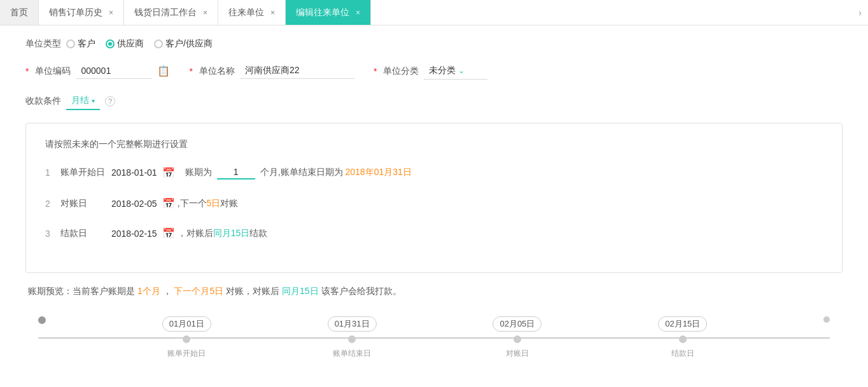 The height and width of the screenshot is (387, 868). Describe the element at coordinates (328, 13) in the screenshot. I see `tab-edit-partner: 编辑往来单位 ×` at that location.